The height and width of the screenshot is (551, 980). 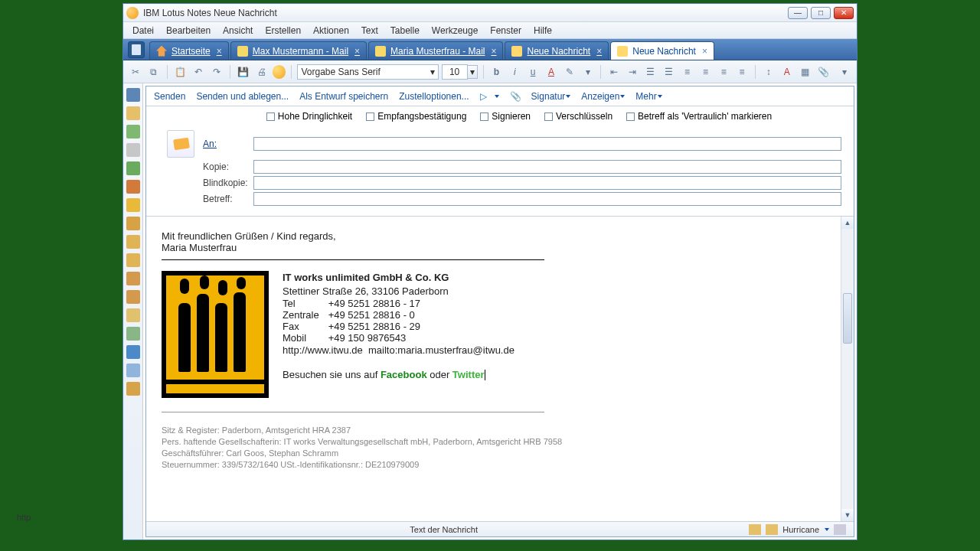 What do you see at coordinates (648, 96) in the screenshot?
I see `more-dropdown: Mehr` at bounding box center [648, 96].